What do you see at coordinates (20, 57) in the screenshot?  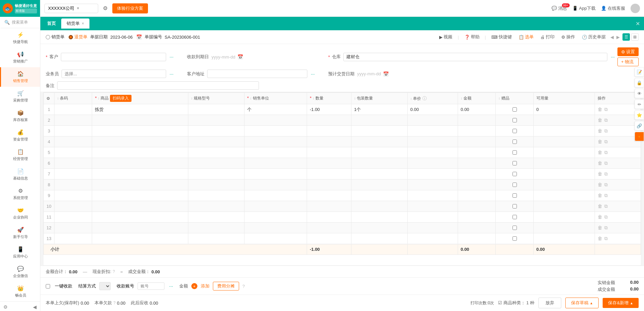 I see `sidebar-item-marketing: 📢 营销推广` at bounding box center [20, 57].